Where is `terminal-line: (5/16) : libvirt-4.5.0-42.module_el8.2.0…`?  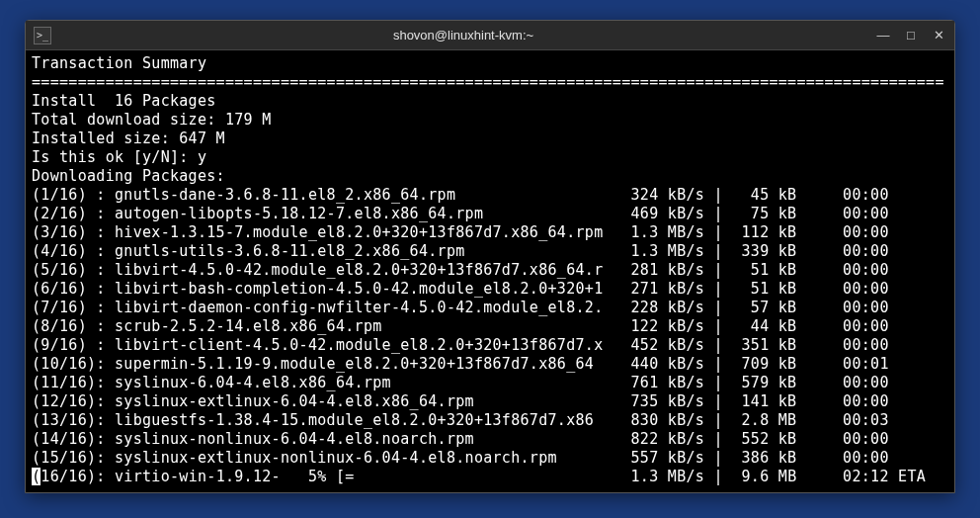 terminal-line: (5/16) : libvirt-4.5.0-42.module_el8.2.0… is located at coordinates (490, 271).